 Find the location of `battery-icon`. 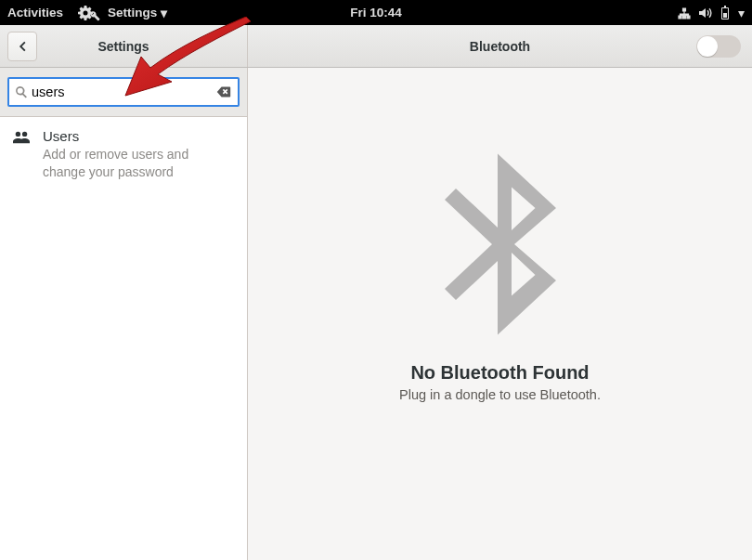

battery-icon is located at coordinates (725, 13).